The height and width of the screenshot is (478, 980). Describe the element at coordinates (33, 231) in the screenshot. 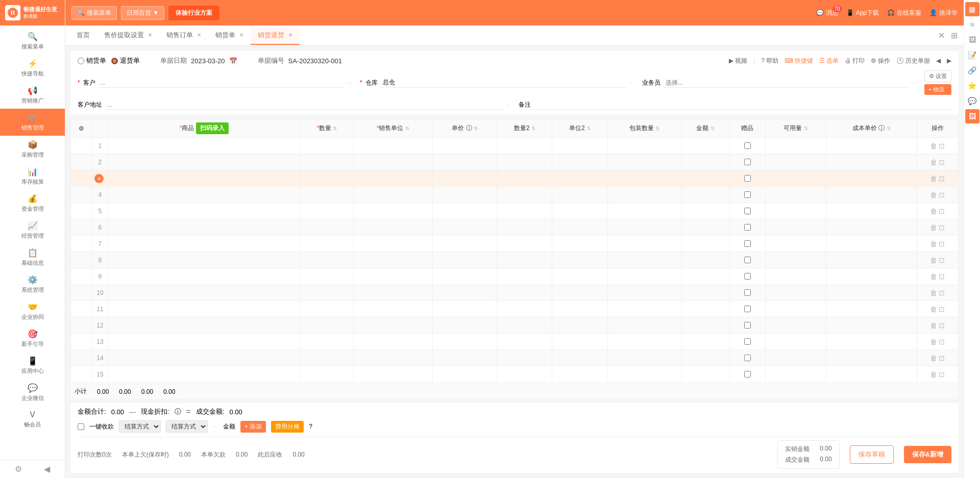

I see `sidebar-item-operations: 📈 经营管理` at that location.